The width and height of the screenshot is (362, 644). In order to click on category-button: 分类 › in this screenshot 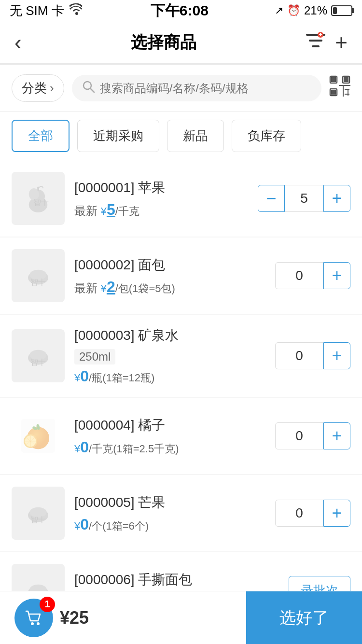, I will do `click(38, 88)`.